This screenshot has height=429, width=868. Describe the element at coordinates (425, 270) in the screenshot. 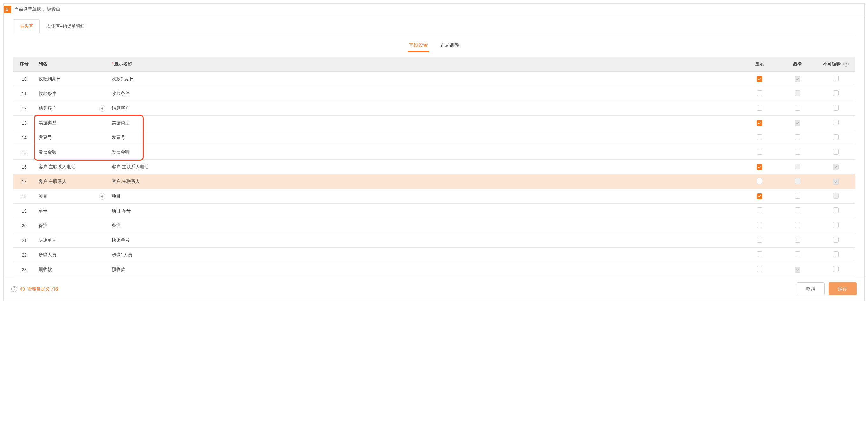

I see `row-display-name: 预收款` at that location.